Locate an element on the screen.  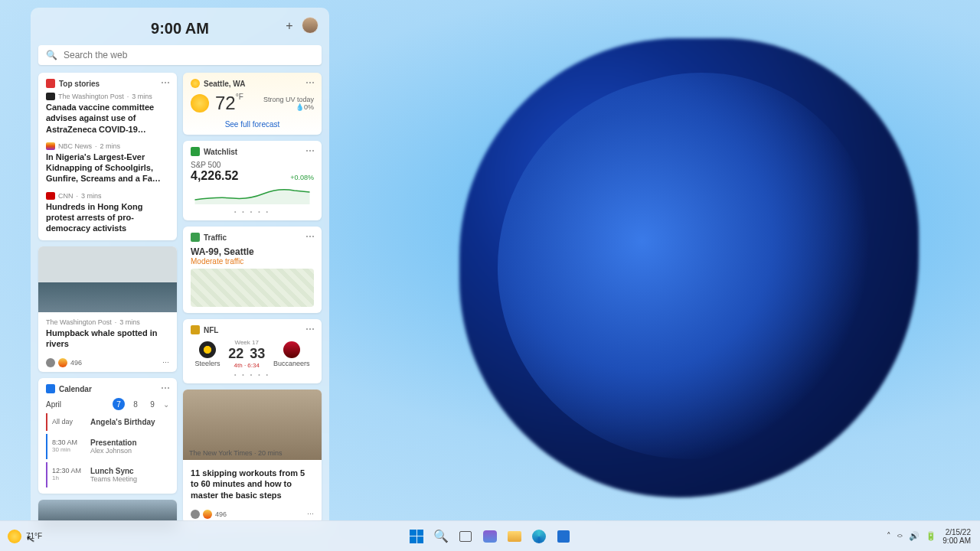
calendar-event: 12:30 AM1h Lunch SyncTeams Meeting is located at coordinates (107, 474).